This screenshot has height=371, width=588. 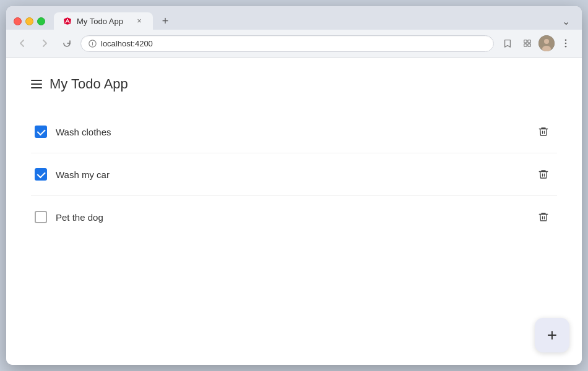 I want to click on maximize-button, so click(x=41, y=21).